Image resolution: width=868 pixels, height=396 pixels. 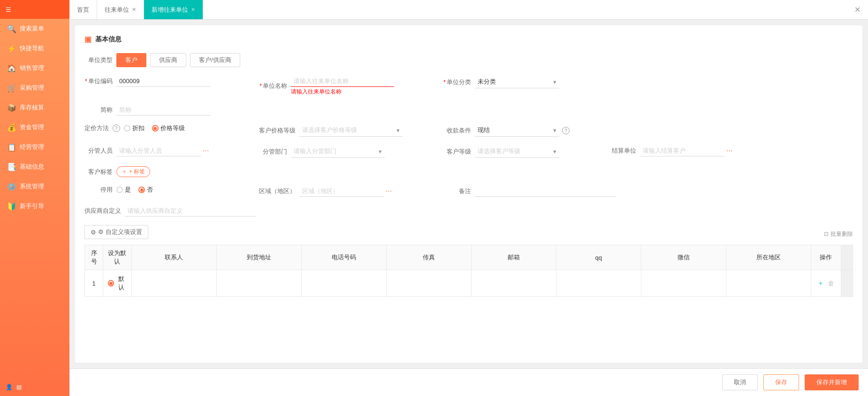 What do you see at coordinates (831, 283) in the screenshot?
I see `delete-row-btn: 🗑` at bounding box center [831, 283].